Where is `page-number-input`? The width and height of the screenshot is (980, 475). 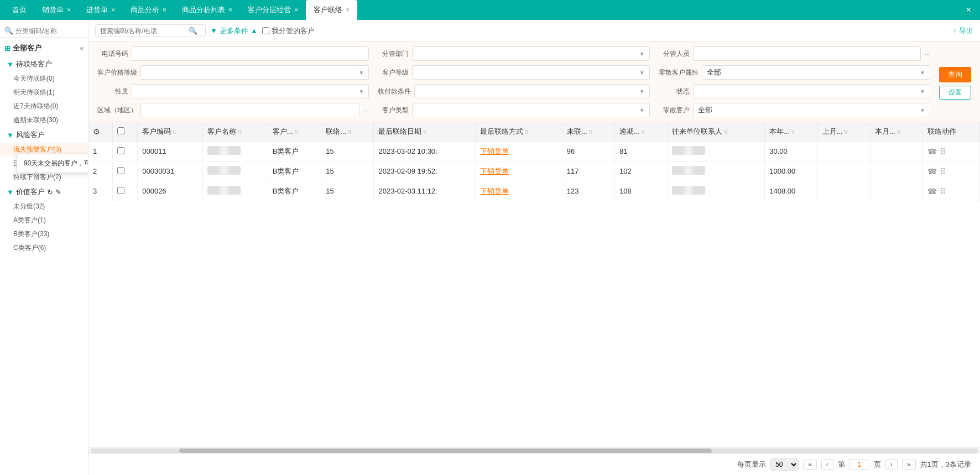
page-number-input is located at coordinates (859, 464).